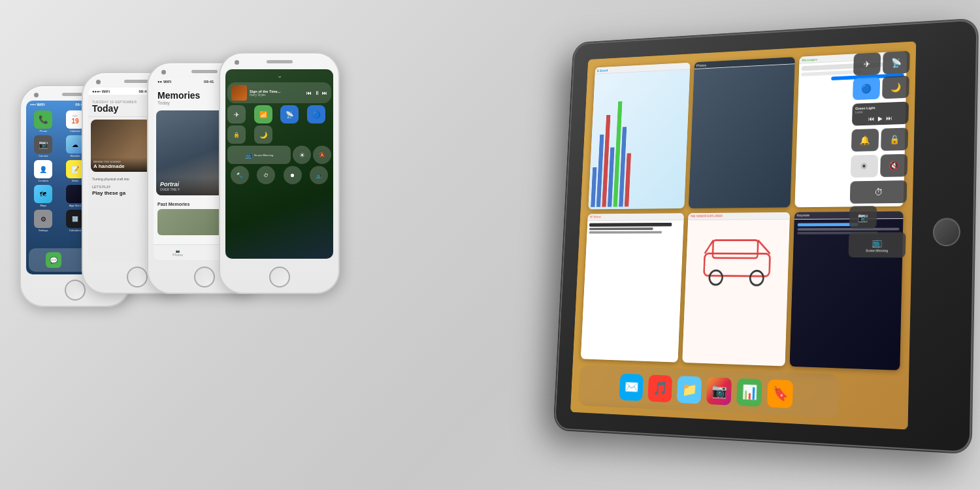 The width and height of the screenshot is (980, 490). I want to click on ipad-airplane-btn: ✈, so click(867, 64).